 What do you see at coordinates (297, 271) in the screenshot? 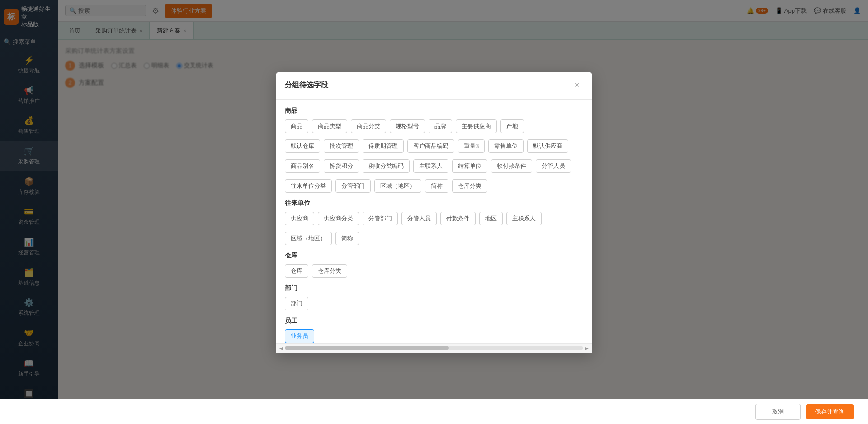
I see `tag-wh-仓库: 仓库` at bounding box center [297, 271].